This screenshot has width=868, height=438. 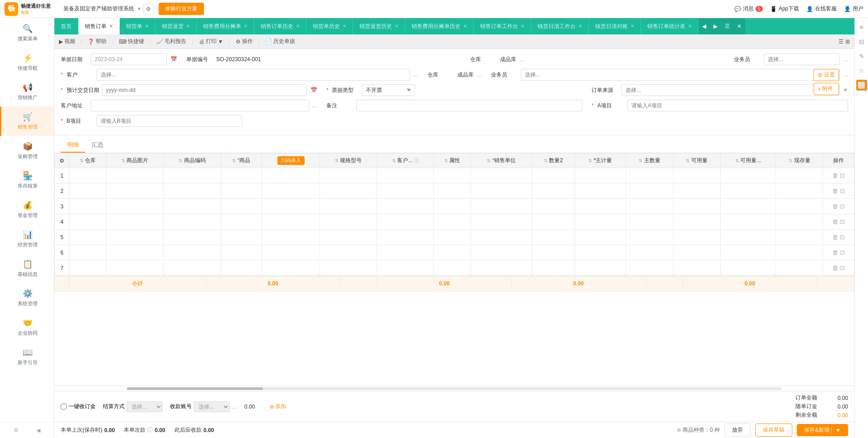 What do you see at coordinates (253, 75) in the screenshot?
I see `customer-input` at bounding box center [253, 75].